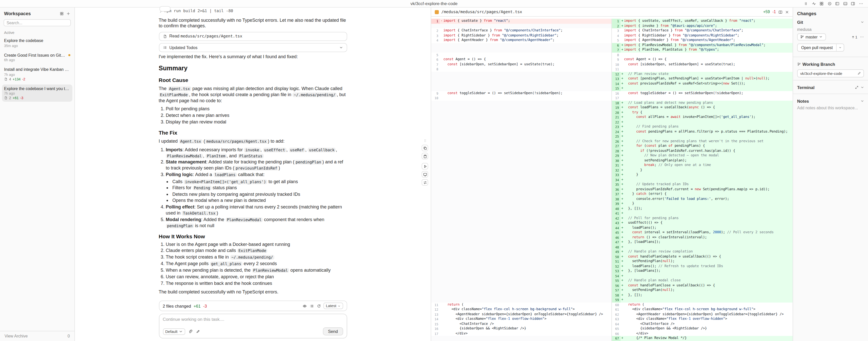 Image resolution: width=868 pixels, height=341 pixels. I want to click on close-diff-icon, so click(787, 12).